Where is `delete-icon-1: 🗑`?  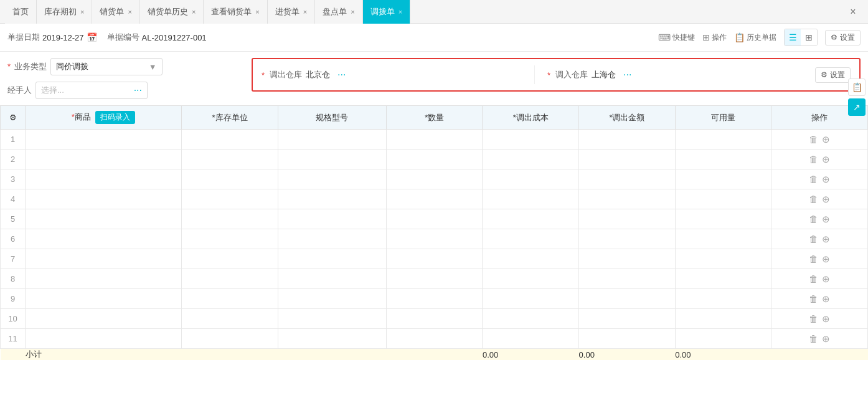
delete-icon-1: 🗑 is located at coordinates (813, 140).